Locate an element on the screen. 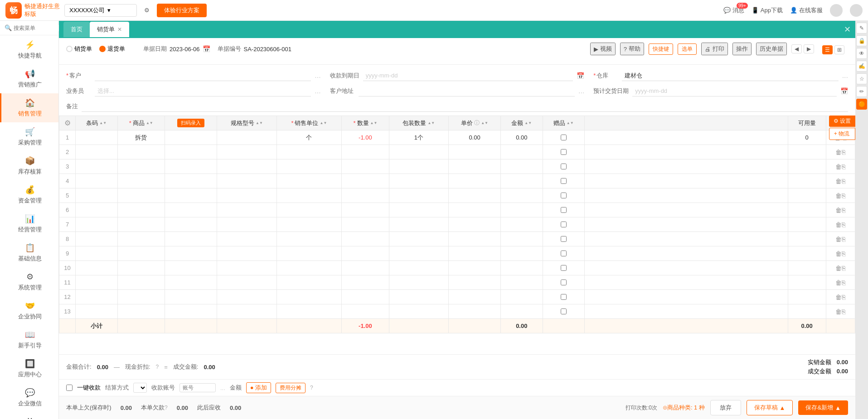 Image resolution: width=868 pixels, height=419 pixels. company-selector: XXXXXX公司 ▾ is located at coordinates (101, 10).